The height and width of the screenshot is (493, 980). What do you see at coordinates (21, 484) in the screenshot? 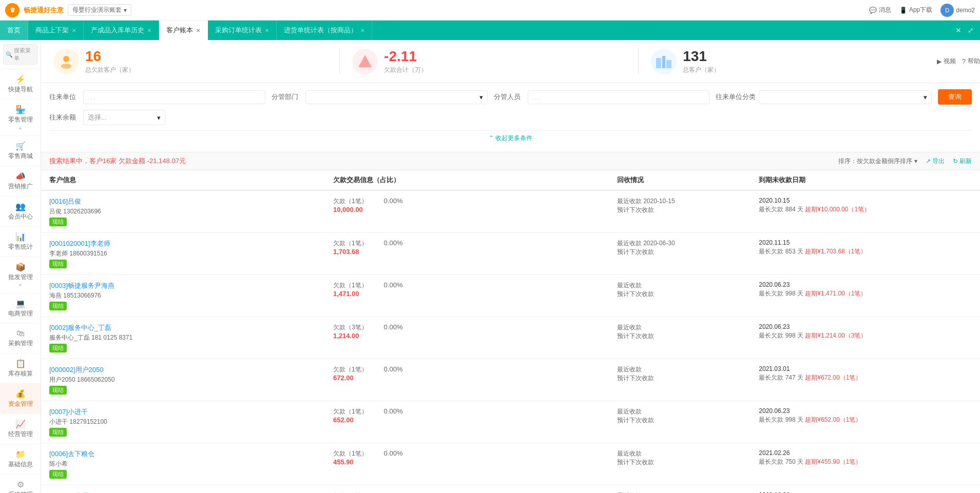
I see `sidebar-item-system: ⚙ 系统管理` at bounding box center [21, 484].